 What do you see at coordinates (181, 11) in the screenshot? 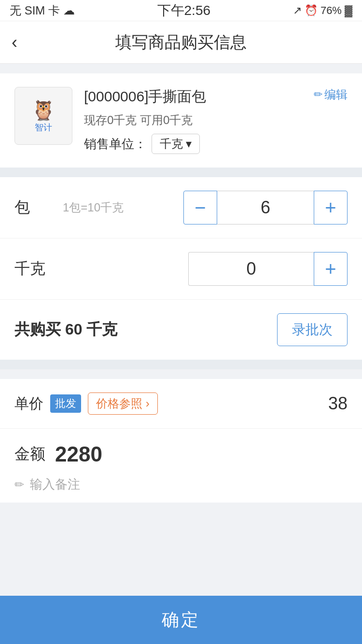
I see `status-bar: 无 SIM 卡 ☁ 下午2:56 ↗ ⏰ 76% ▓` at bounding box center [181, 11].